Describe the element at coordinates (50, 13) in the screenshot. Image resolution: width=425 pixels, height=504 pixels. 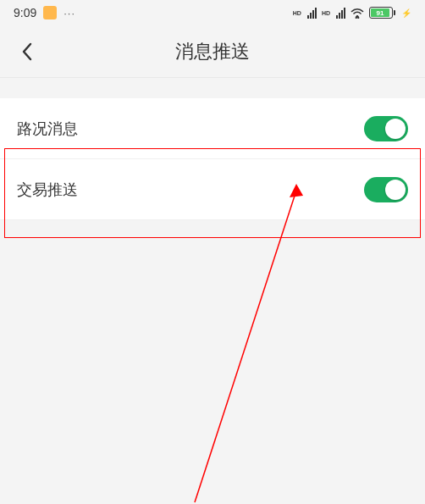
I see `recent-app-icon` at that location.